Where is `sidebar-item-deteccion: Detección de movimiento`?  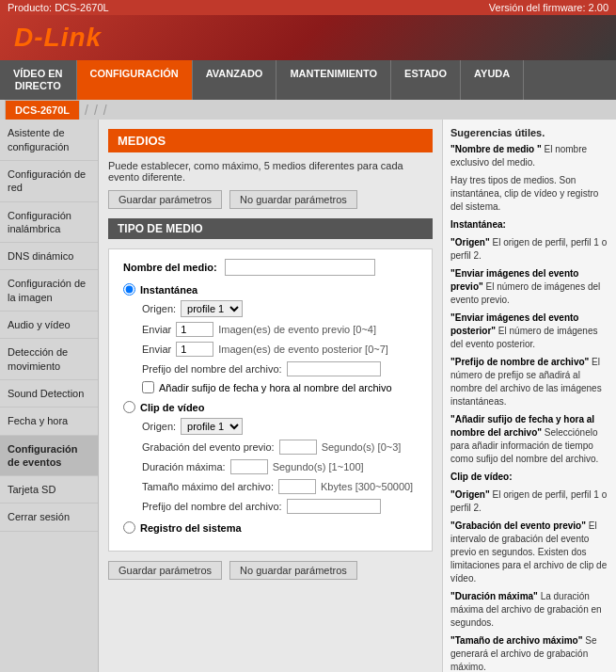 sidebar-item-deteccion: Detección de movimiento is located at coordinates (49, 360).